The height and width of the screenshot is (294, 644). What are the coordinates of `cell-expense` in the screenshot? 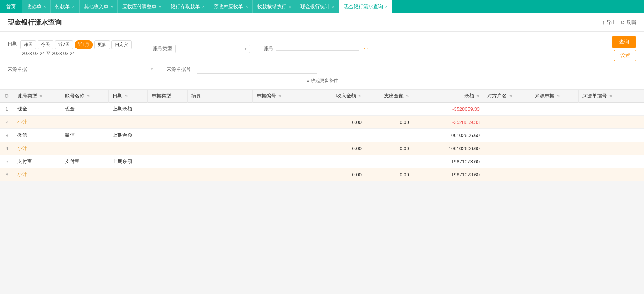 It's located at (389, 109).